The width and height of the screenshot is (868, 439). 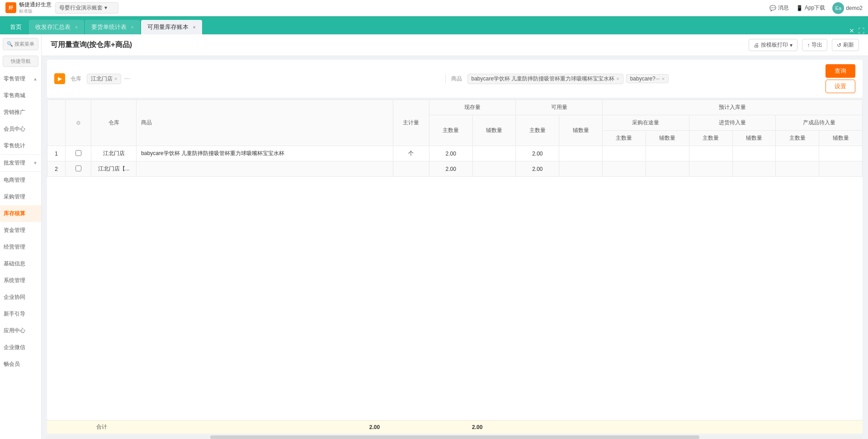 What do you see at coordinates (21, 297) in the screenshot?
I see `sidebar-item-collaboration: 企业协同` at bounding box center [21, 297].